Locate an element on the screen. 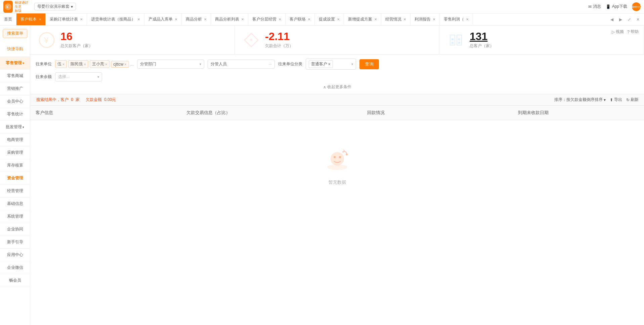 The image size is (644, 325). dept-select-arrow: ▾ is located at coordinates (200, 64).